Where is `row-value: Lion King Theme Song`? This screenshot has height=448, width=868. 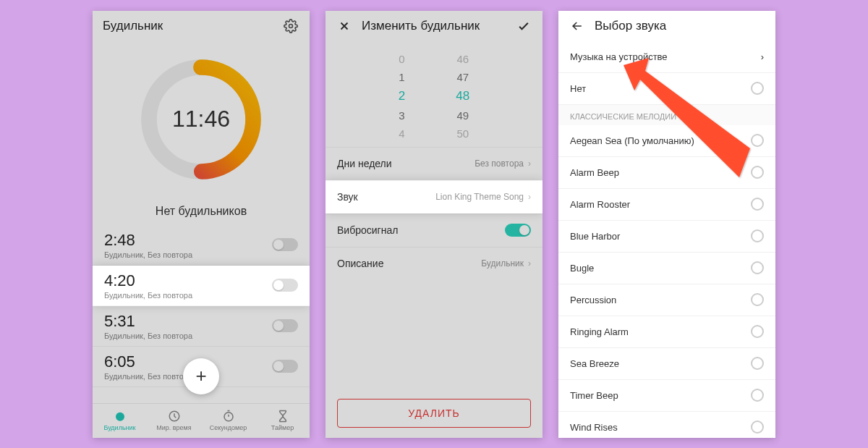 row-value: Lion King Theme Song is located at coordinates (480, 197).